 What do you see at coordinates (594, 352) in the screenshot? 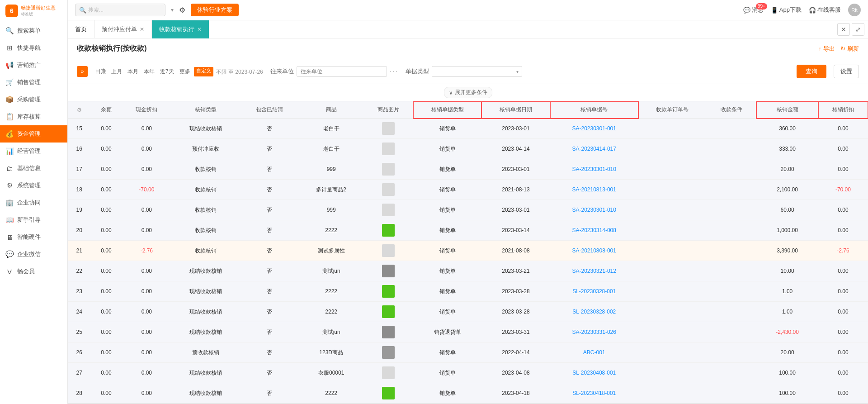
I see `writeoff-bill-link: ABC-001` at bounding box center [594, 352].